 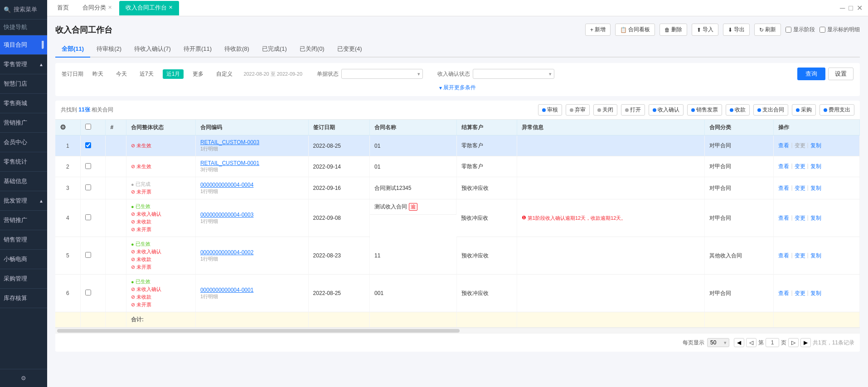 I want to click on current-page-input: 1, so click(x=772, y=343).